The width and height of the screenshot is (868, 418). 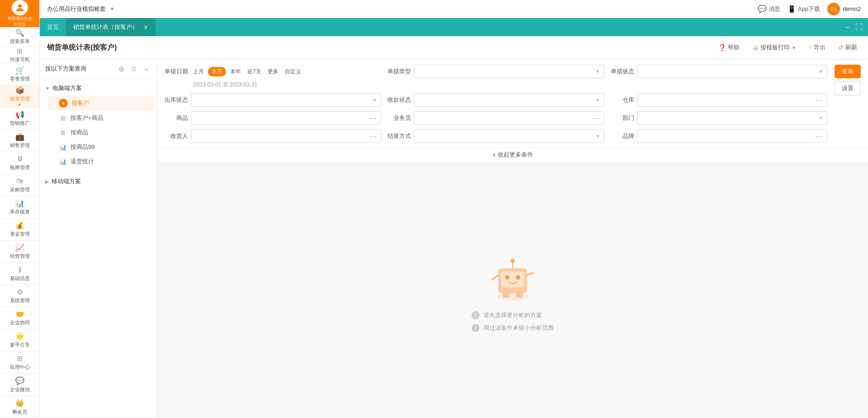 I want to click on help-btn: ❓ 帮助, so click(x=729, y=48).